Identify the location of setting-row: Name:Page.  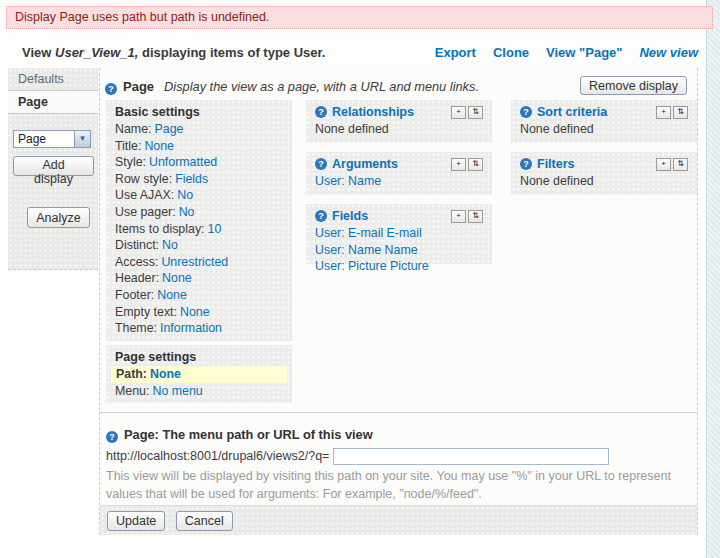
(199, 130).